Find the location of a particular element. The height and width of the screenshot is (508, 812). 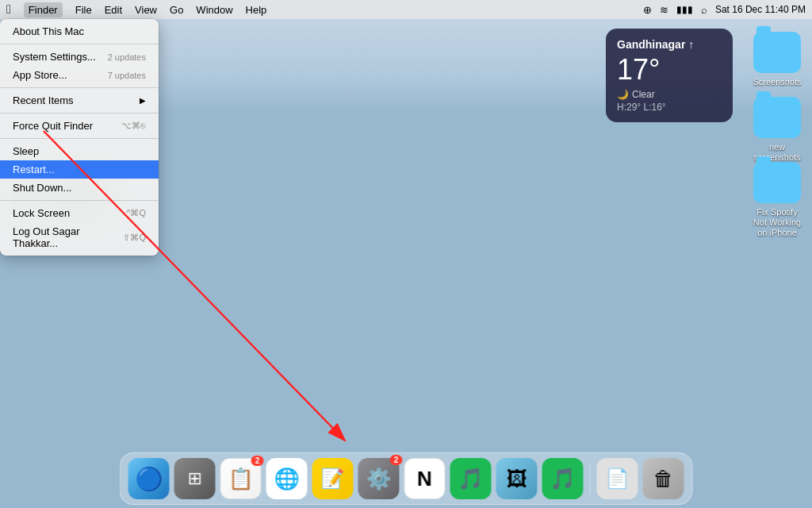

apple-menu-dropdown: About This Mac System Settings... 2 upda… is located at coordinates (79, 137).